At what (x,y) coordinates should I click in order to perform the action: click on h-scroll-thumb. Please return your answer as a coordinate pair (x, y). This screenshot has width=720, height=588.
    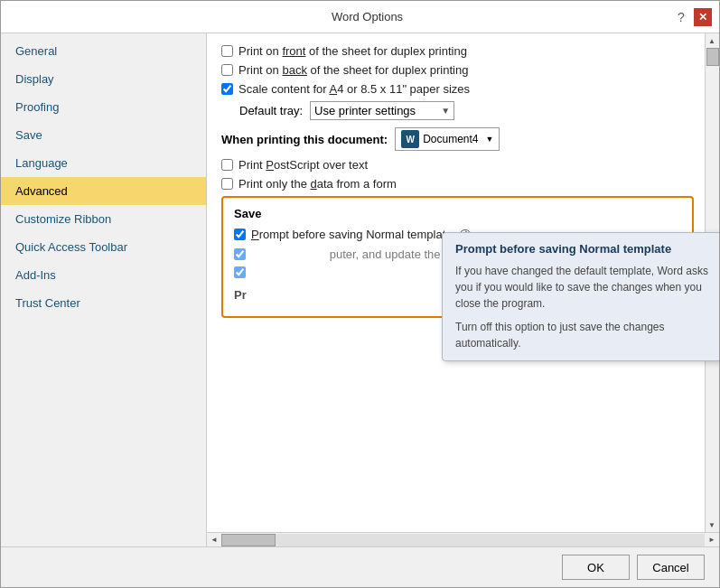
    Looking at the image, I should click on (248, 540).